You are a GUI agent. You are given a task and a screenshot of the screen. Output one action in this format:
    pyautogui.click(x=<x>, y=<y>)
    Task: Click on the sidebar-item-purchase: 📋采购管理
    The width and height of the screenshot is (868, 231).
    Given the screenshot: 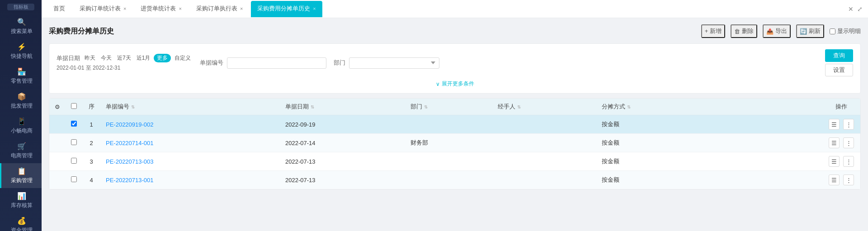 What is the action you would take?
    pyautogui.click(x=21, y=175)
    